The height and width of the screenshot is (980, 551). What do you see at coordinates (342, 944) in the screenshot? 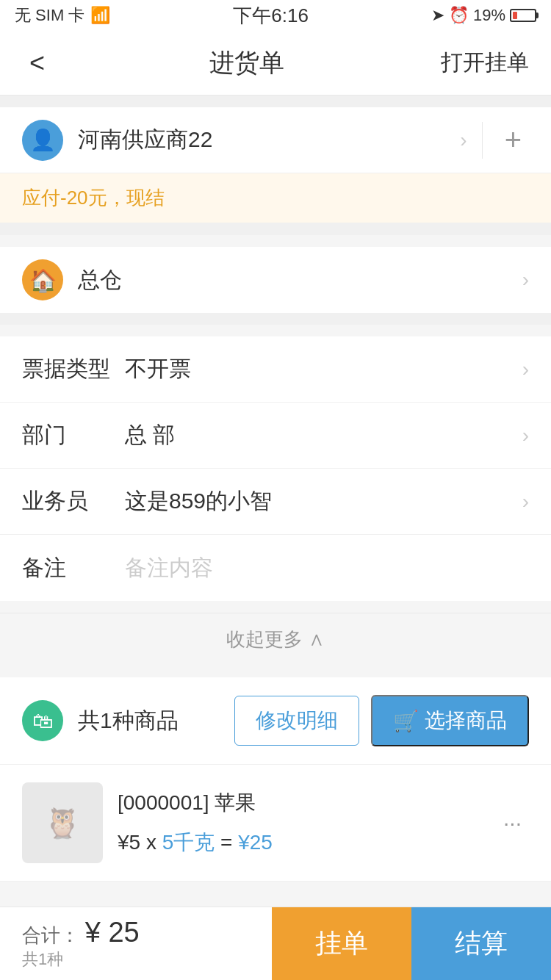
I see `pending-button: 挂单` at bounding box center [342, 944].